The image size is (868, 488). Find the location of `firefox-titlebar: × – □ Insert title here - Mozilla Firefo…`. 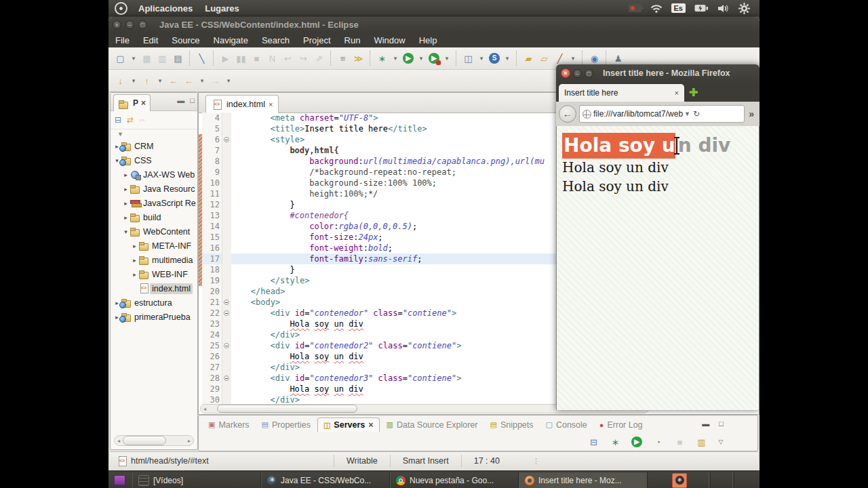

firefox-titlebar: × – □ Insert title here - Mozilla Firefo… is located at coordinates (658, 73).